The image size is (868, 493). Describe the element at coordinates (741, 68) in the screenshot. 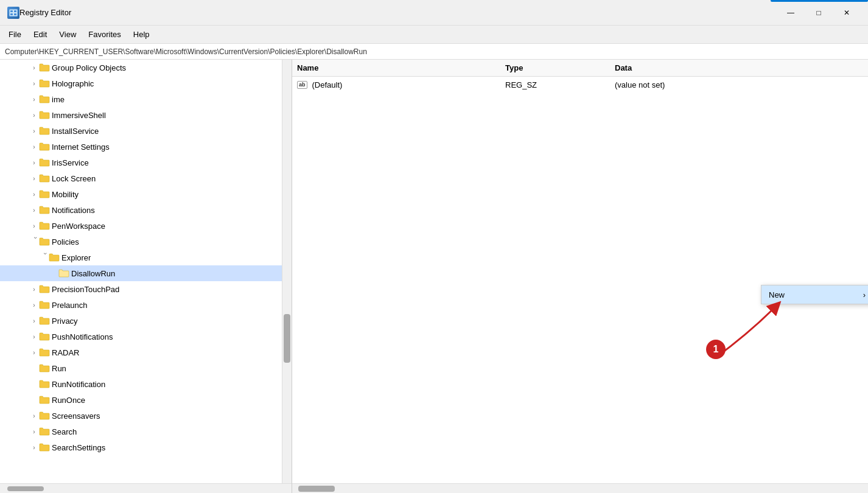

I see `col-data-header: Data` at that location.